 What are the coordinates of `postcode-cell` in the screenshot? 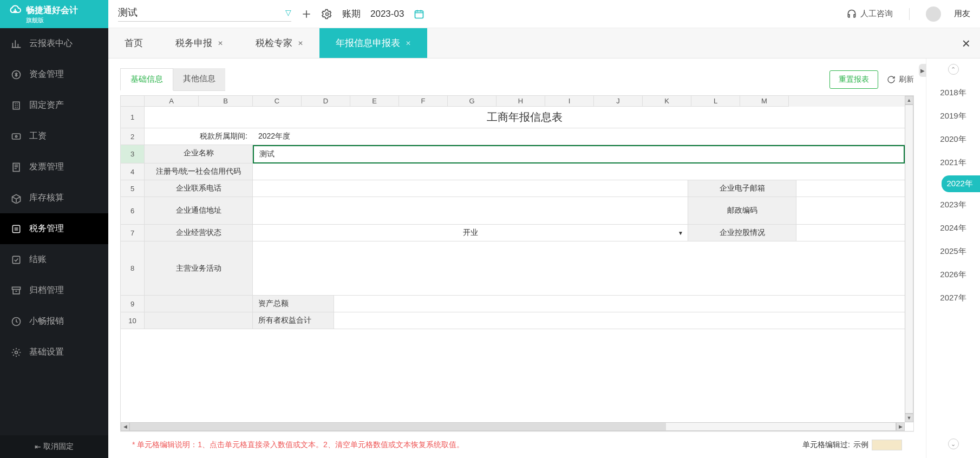 It's located at (851, 211).